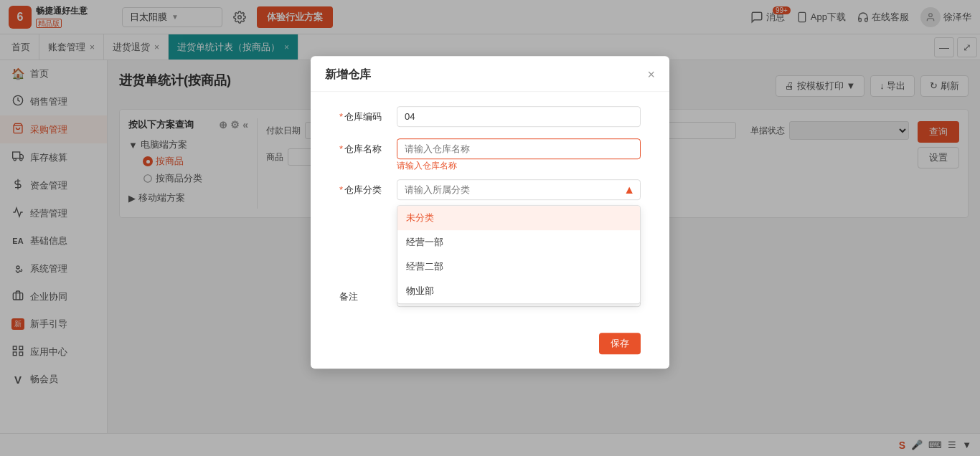  What do you see at coordinates (519, 267) in the screenshot?
I see `dropdown-item-ops2: 经营二部` at bounding box center [519, 267].